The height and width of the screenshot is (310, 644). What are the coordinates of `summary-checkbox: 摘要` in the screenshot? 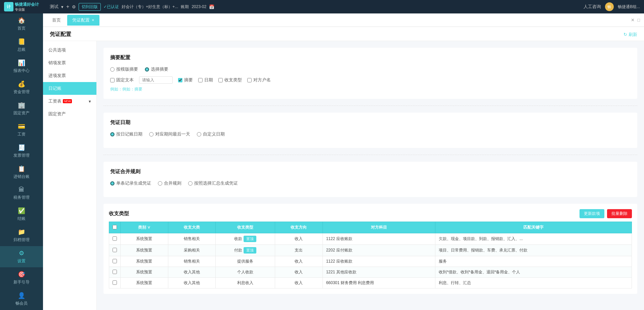 It's located at (185, 80).